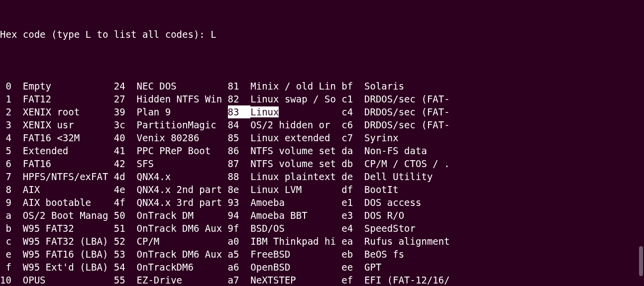 This screenshot has height=286, width=644. Describe the element at coordinates (69, 202) in the screenshot. I see `partition-name: AIX bootable` at that location.